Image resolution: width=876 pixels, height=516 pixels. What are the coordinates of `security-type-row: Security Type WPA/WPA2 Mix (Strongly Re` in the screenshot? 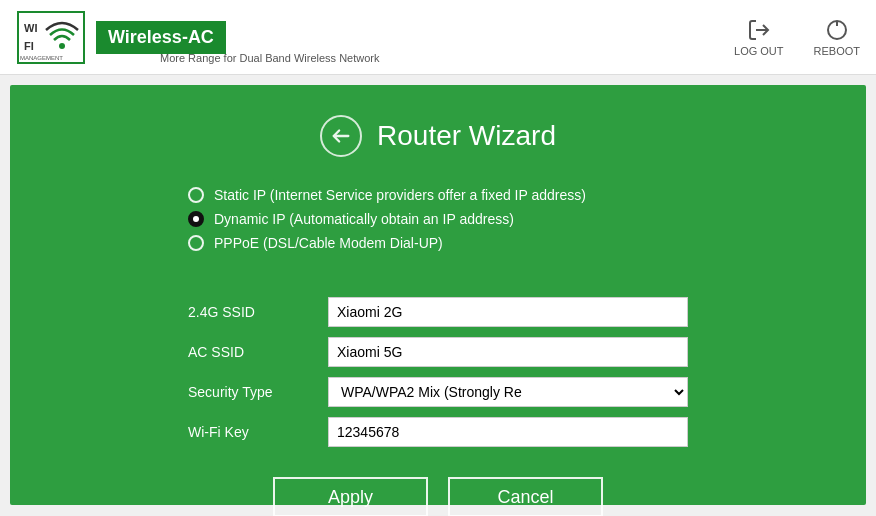 It's located at (438, 392).